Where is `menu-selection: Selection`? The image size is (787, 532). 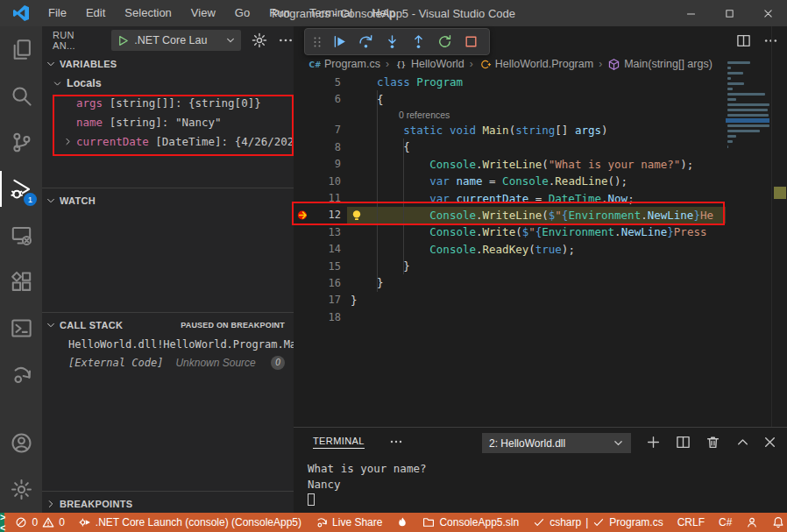 menu-selection: Selection is located at coordinates (147, 13).